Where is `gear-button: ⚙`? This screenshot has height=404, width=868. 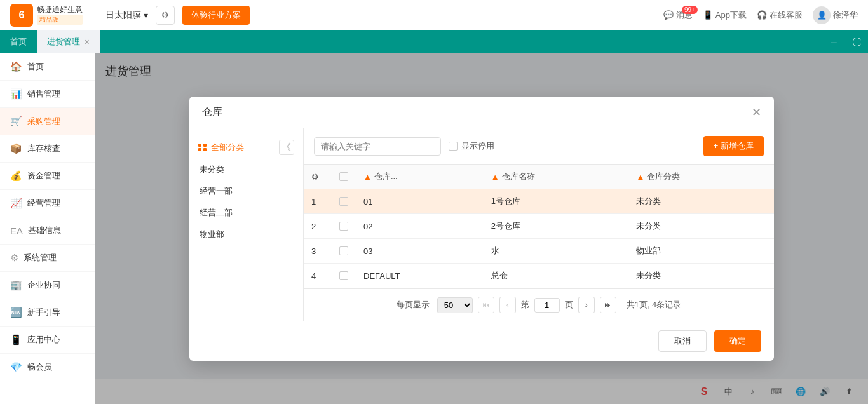 gear-button: ⚙ is located at coordinates (165, 15).